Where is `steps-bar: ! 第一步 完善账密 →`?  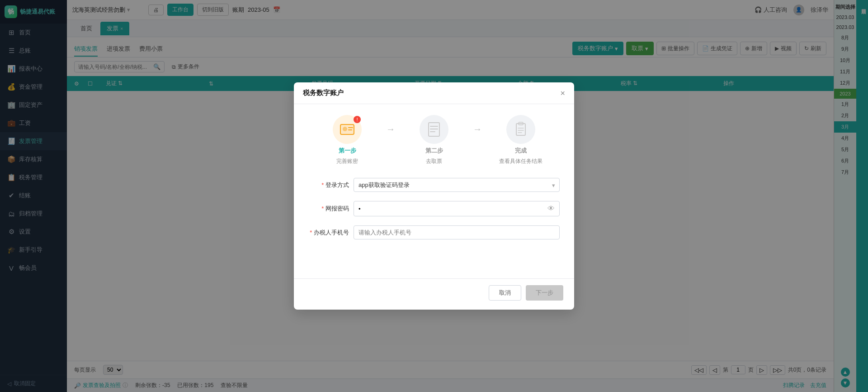
steps-bar: ! 第一步 完善账密 → is located at coordinates (434, 140).